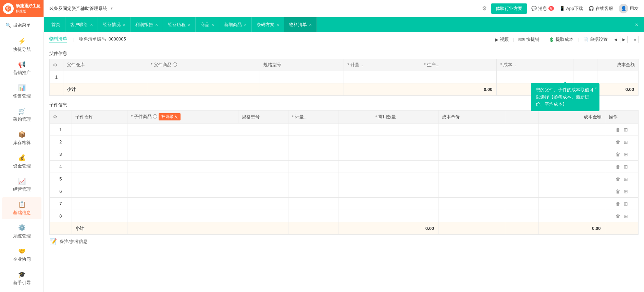 Image resolution: width=644 pixels, height=292 pixels. I want to click on tab-new-product-close: ✕, so click(245, 25).